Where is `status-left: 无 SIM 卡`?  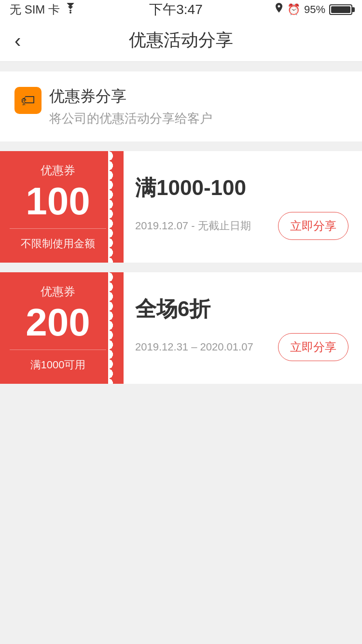
status-left: 无 SIM 卡 is located at coordinates (43, 10).